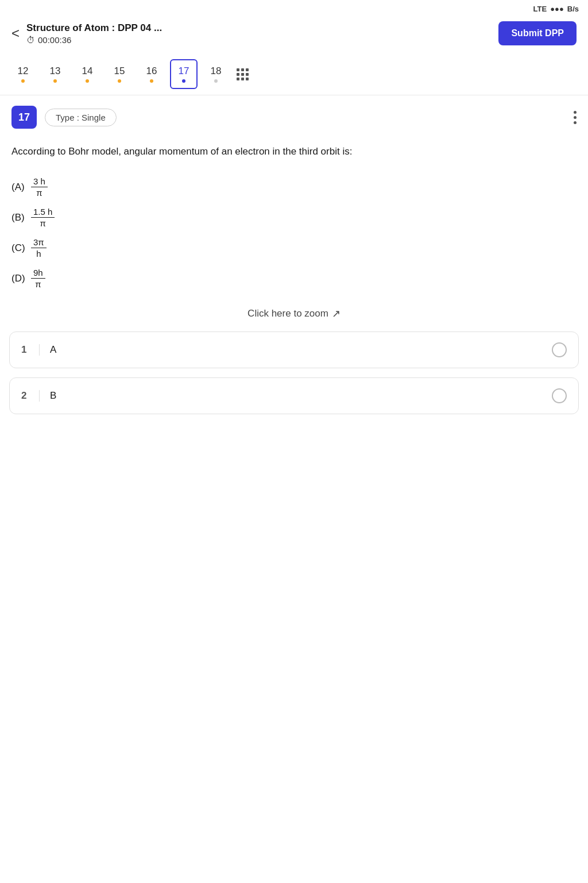 The width and height of the screenshot is (588, 883). I want to click on q-nav-label: 18, so click(216, 71).